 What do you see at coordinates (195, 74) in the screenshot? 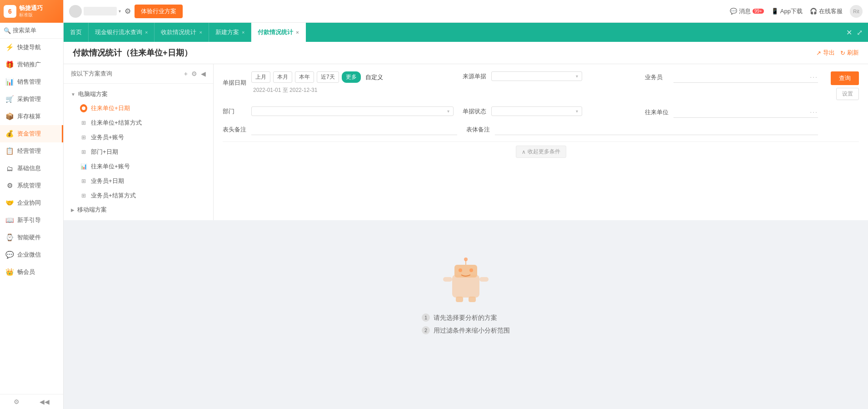
I see `scheme-settings-btn: ⚙` at bounding box center [195, 74].